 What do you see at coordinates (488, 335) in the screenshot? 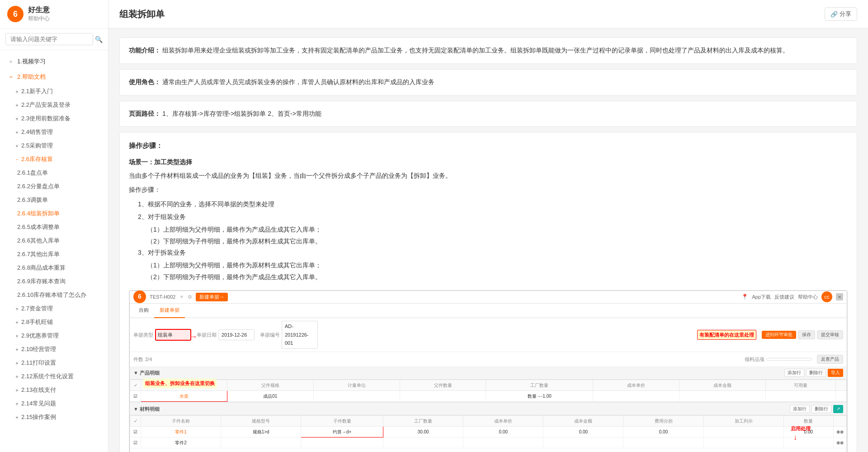
I see `screenshot-form-area: 单据类型 组装单 单据日期 2019-12-26 单据编号 AD-2019122…` at bounding box center [488, 335].